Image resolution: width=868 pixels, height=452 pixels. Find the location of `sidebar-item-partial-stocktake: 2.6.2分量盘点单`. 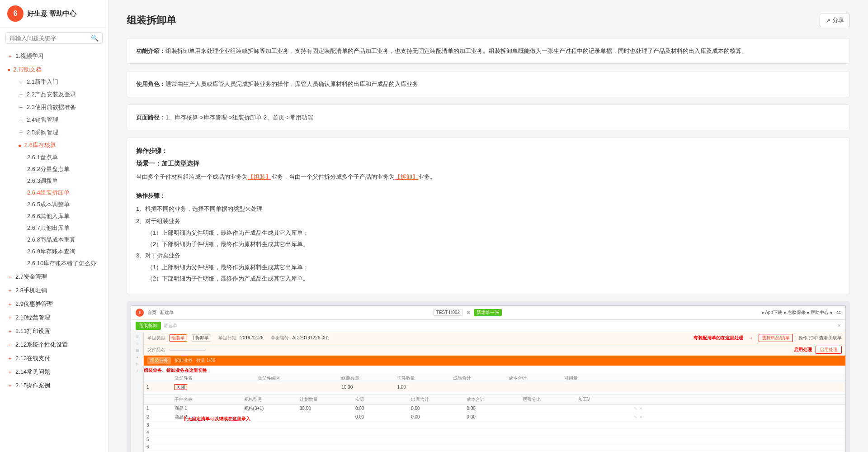

sidebar-item-partial-stocktake: 2.6.2分量盘点单 is located at coordinates (64, 169).